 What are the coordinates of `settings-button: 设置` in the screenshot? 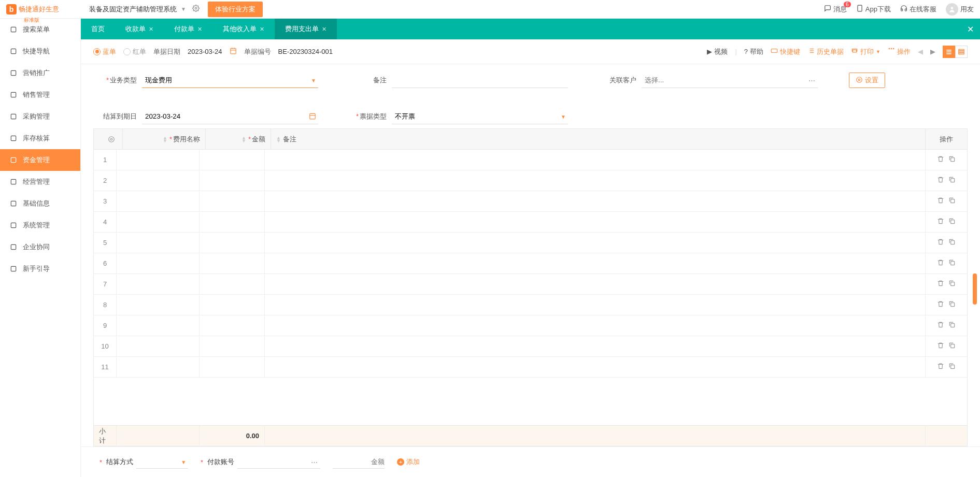 It's located at (867, 80).